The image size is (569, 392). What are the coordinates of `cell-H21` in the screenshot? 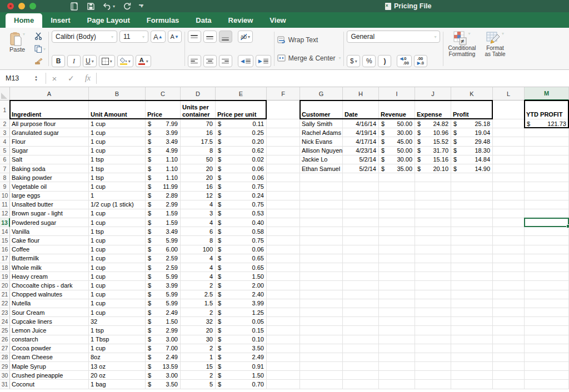 It's located at (361, 295).